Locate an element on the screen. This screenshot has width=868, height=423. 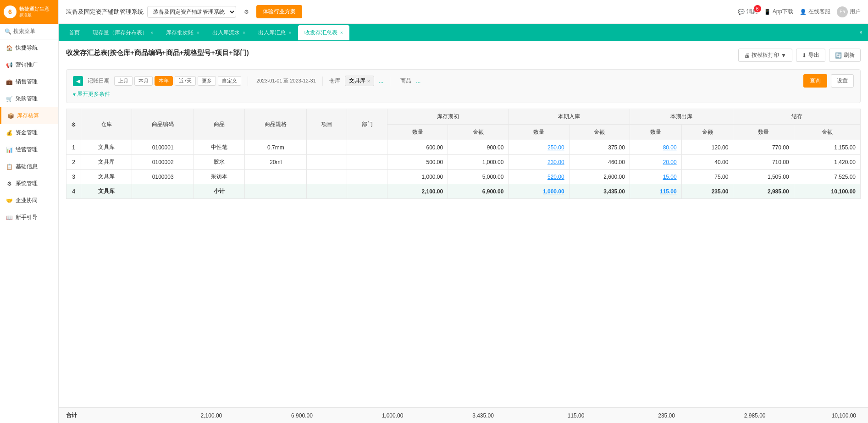
table-cell: 250.00 is located at coordinates (539, 148).